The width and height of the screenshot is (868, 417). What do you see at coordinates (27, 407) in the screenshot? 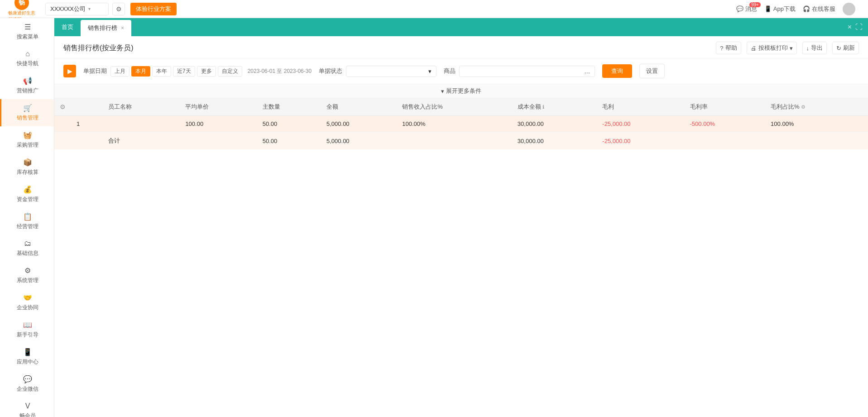
I see `sidebar-item-member: V 畅会员` at bounding box center [27, 407].